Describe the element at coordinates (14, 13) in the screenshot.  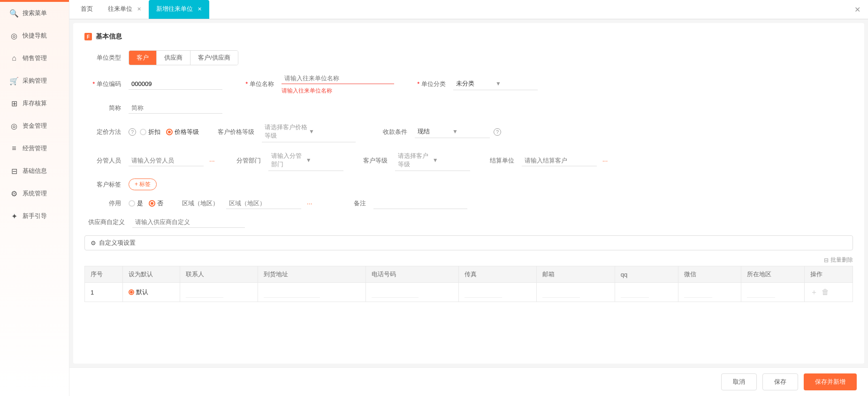
I see `search-icon: 🔍` at that location.